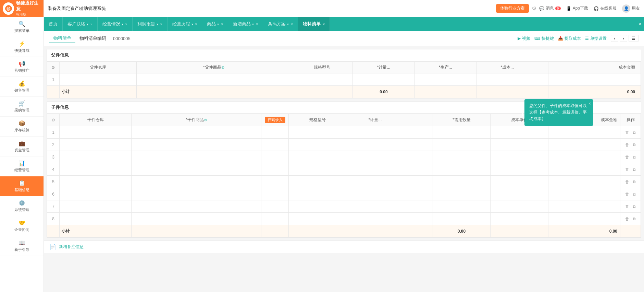  What do you see at coordinates (634, 145) in the screenshot?
I see `copy-icon-2: ⧉` at bounding box center [634, 145].